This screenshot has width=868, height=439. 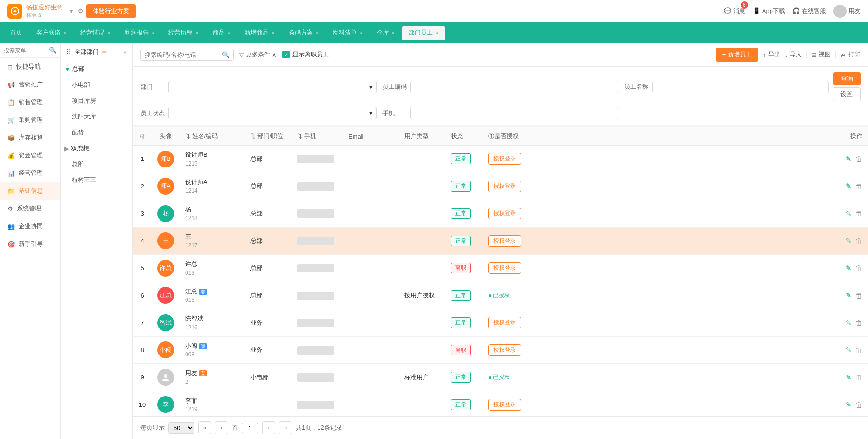 What do you see at coordinates (30, 138) in the screenshot?
I see `sidebar-item-inventory: 📦 库存核算` at bounding box center [30, 138].